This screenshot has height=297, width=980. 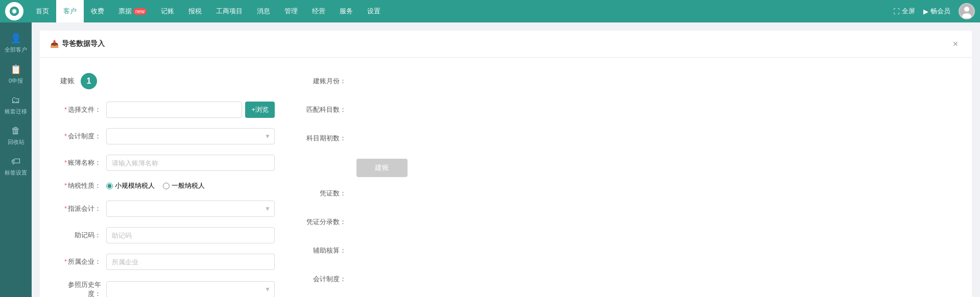 I want to click on step-header: 建账 1, so click(x=168, y=81).